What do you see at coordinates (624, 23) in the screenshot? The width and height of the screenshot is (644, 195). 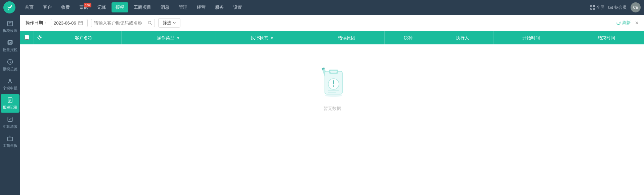 I see `refresh-button: 刷新` at bounding box center [624, 23].